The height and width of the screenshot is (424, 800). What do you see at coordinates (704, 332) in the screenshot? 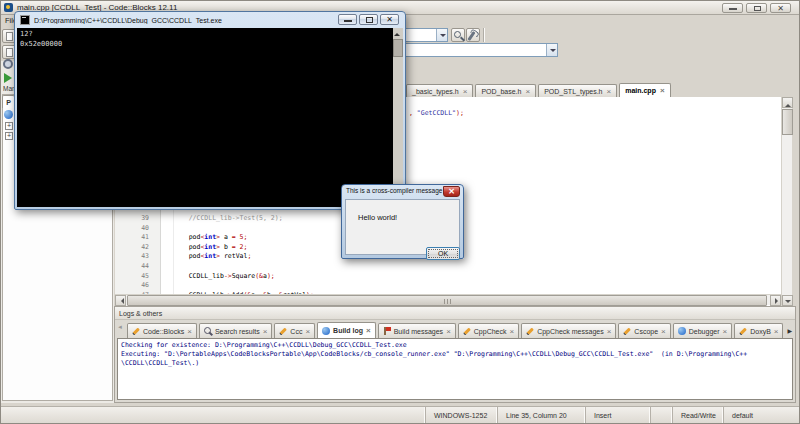
I see `log-tab-label: Debugger` at bounding box center [704, 332].